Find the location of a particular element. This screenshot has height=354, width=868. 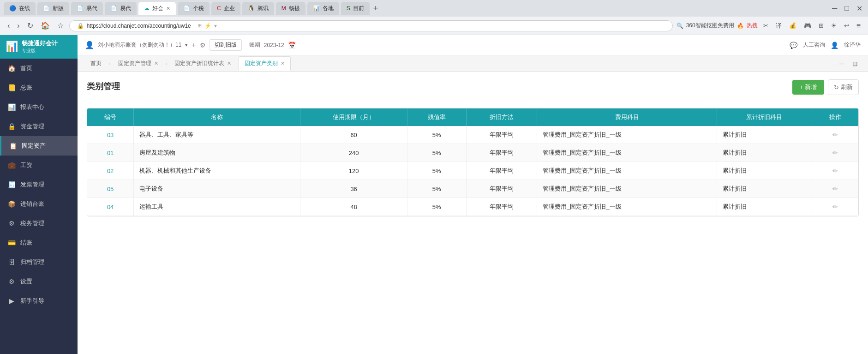

sidebar-item-checkout: 💳 结账 is located at coordinates (39, 243).